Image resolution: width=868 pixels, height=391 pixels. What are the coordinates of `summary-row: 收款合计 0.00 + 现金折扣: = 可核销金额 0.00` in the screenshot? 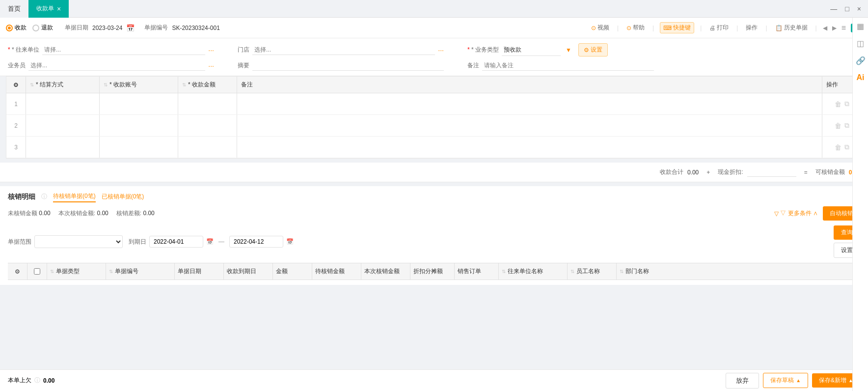 It's located at (434, 172).